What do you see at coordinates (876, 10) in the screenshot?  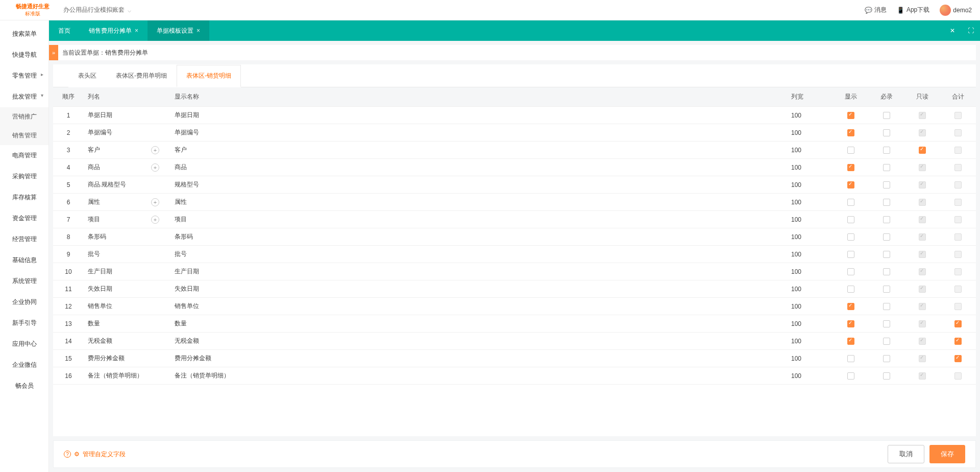 I see `messages-button: 💬 消息` at bounding box center [876, 10].